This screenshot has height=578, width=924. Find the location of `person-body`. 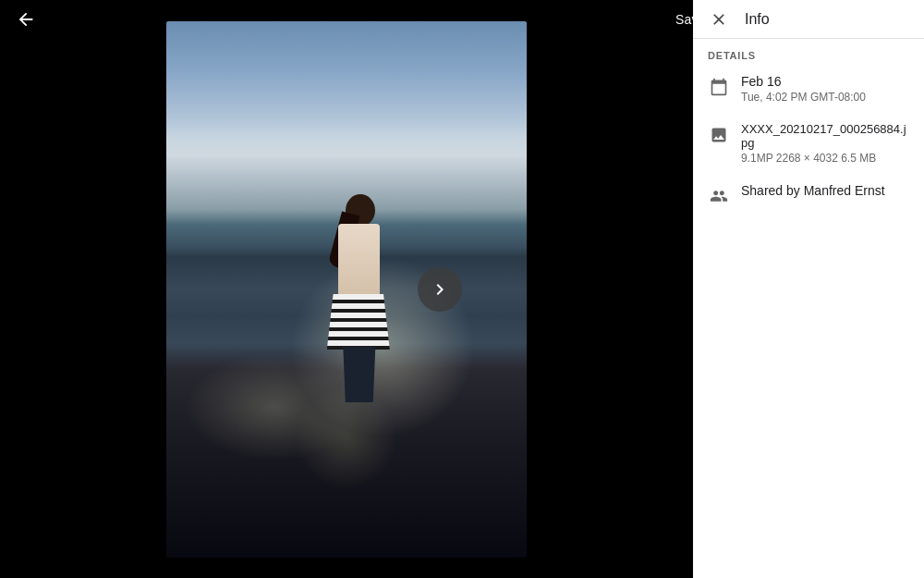

person-body is located at coordinates (359, 261).